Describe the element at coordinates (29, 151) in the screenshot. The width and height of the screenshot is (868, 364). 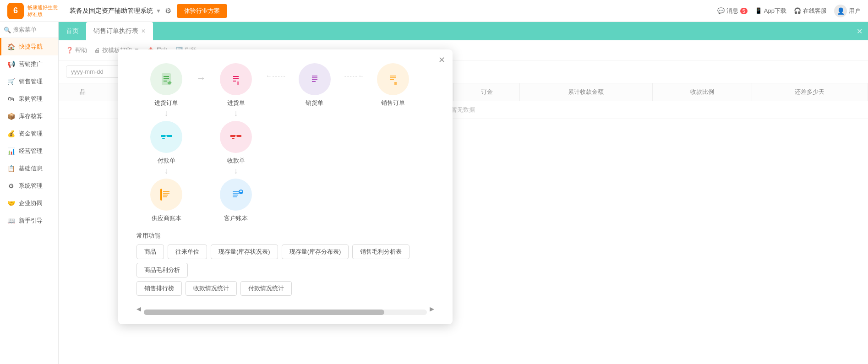
I see `sidebar-item-operation: 📊 经营管理` at that location.